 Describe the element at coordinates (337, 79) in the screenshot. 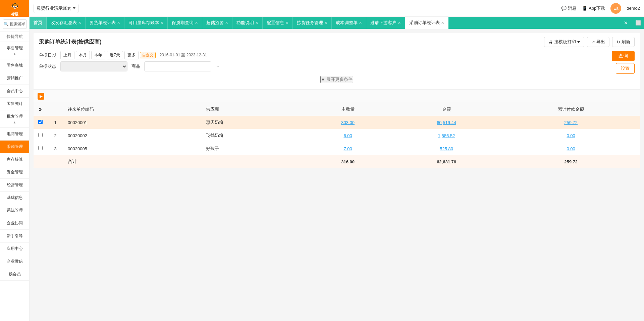

I see `expand-filter-button: ▼ 展开更多条件` at that location.